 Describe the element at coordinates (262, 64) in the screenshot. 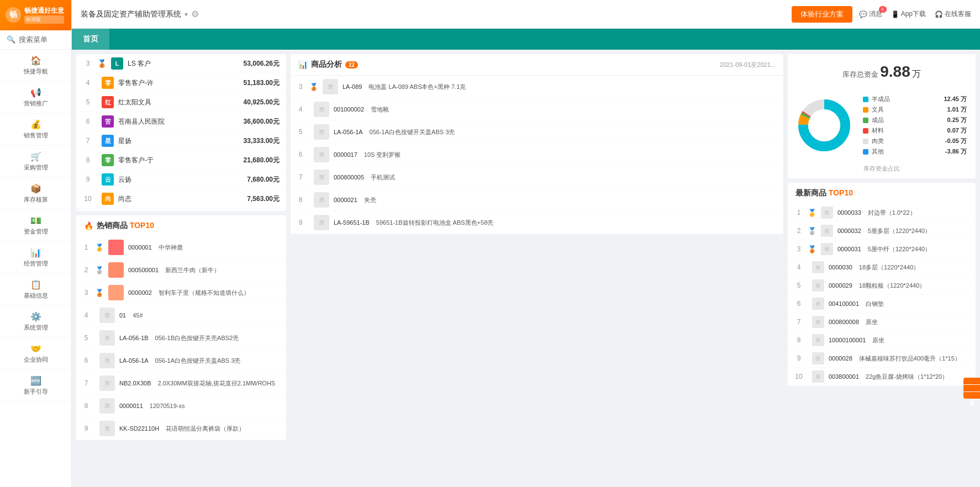

I see `customer-amount: 53,006.26元` at that location.